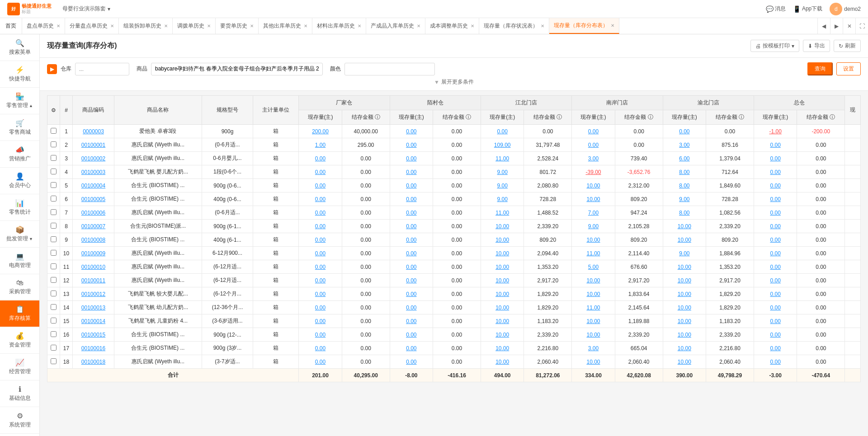  I want to click on row-code: 00100005, so click(94, 199).